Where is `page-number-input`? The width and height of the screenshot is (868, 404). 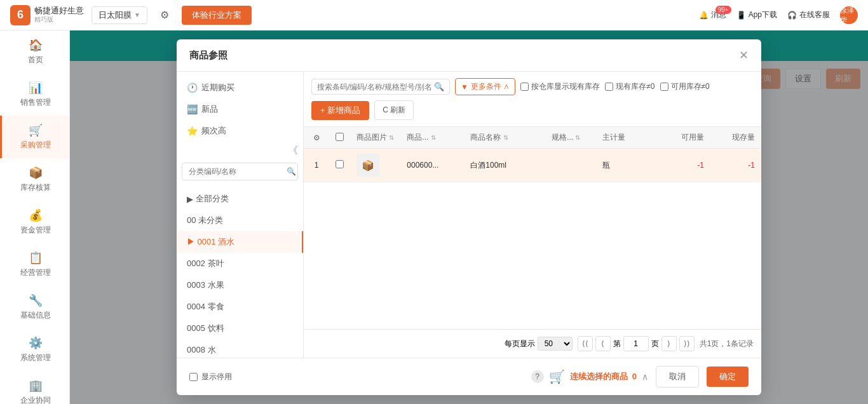 page-number-input is located at coordinates (636, 344).